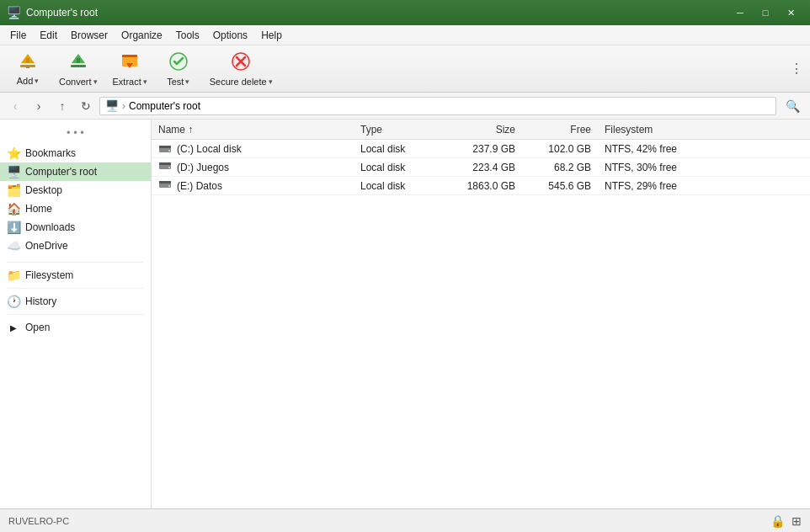  Describe the element at coordinates (778, 521) in the screenshot. I see `lock-icon: 🔒` at that location.